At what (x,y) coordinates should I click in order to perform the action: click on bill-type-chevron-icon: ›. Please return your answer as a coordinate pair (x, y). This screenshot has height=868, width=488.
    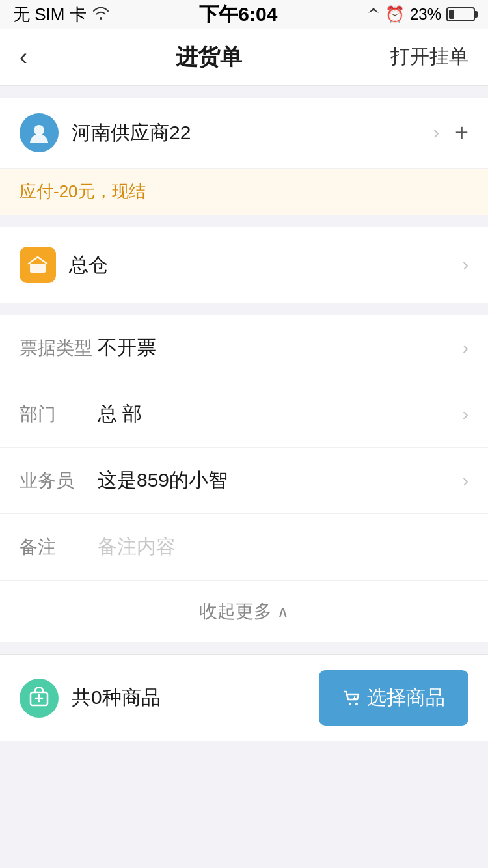
    Looking at the image, I should click on (466, 348).